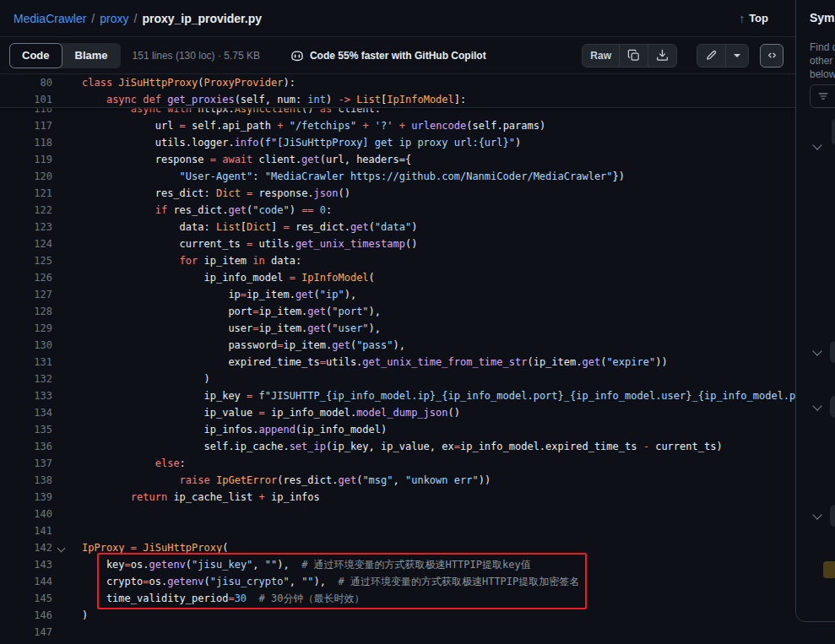 The height and width of the screenshot is (644, 835). I want to click on code-text: response = await client.get(url, headers…, so click(247, 160).